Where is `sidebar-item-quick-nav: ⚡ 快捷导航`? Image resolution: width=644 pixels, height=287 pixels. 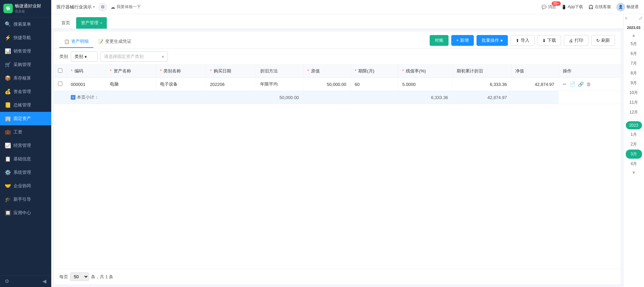 sidebar-item-quick-nav: ⚡ 快捷导航 is located at coordinates (26, 38).